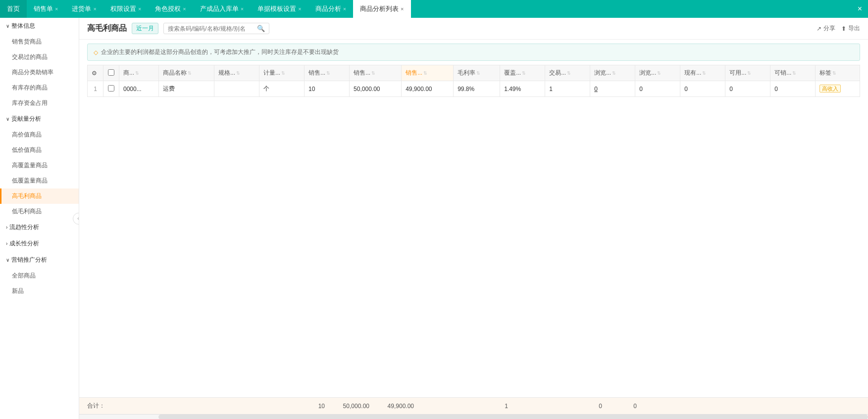 The height and width of the screenshot is (419, 868). Describe the element at coordinates (107, 29) in the screenshot. I see `page-title: 高毛利商品` at that location.